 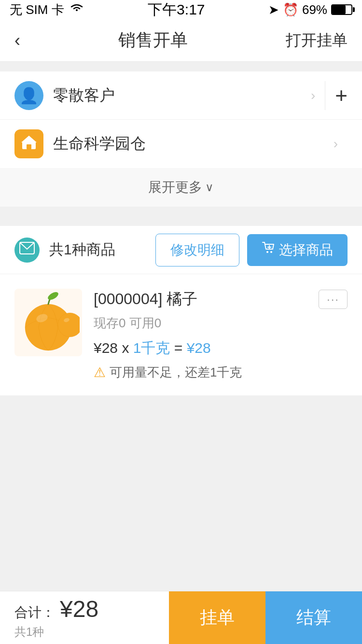 What do you see at coordinates (153, 41) in the screenshot?
I see `page-title: 销售开单` at bounding box center [153, 41].